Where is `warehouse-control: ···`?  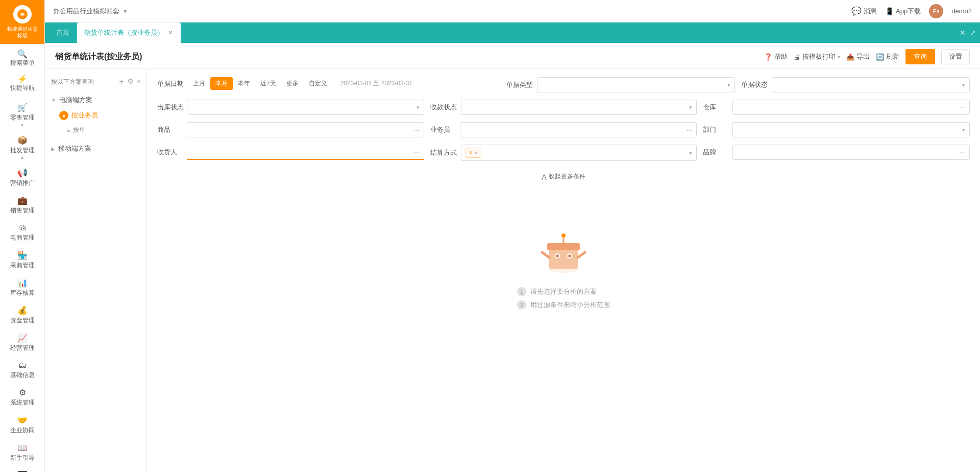 warehouse-control: ··· is located at coordinates (851, 107).